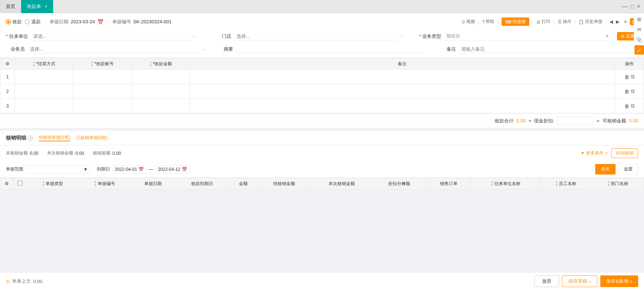  I want to click on number-meta: 单据编号 SK-20230324-001, so click(142, 22).